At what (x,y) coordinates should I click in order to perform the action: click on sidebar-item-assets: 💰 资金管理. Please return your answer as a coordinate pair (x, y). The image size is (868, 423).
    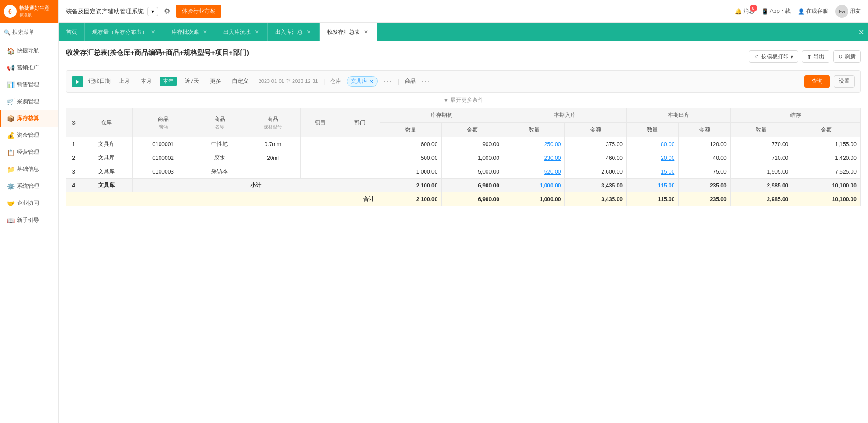
    Looking at the image, I should click on (29, 136).